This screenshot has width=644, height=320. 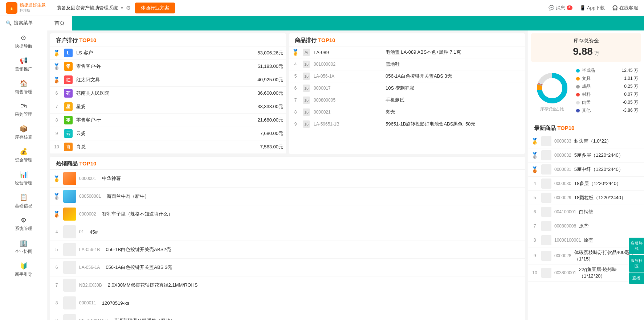 What do you see at coordinates (593, 8) in the screenshot?
I see `header-right: 💬 消息 6 📱 App下载 🎧 在线客服` at bounding box center [593, 8].